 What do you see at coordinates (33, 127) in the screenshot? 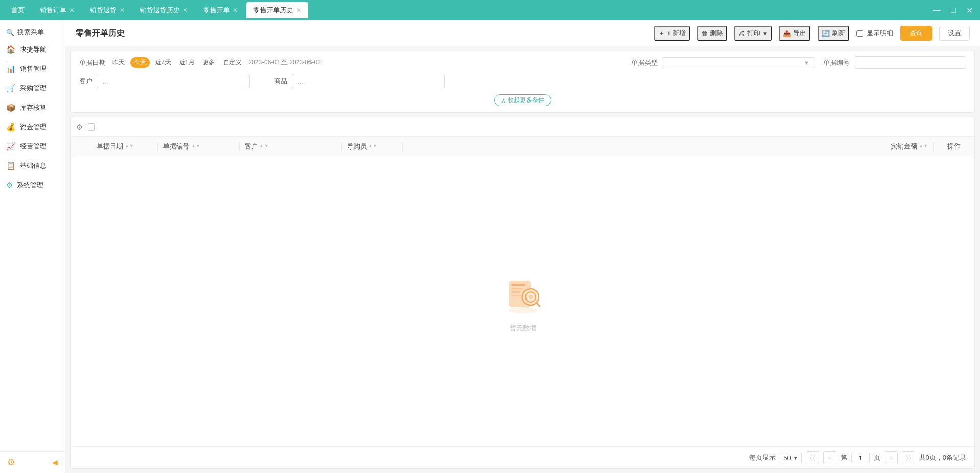
I see `sidebar-item-finance: 💰 资金管理` at bounding box center [33, 127].